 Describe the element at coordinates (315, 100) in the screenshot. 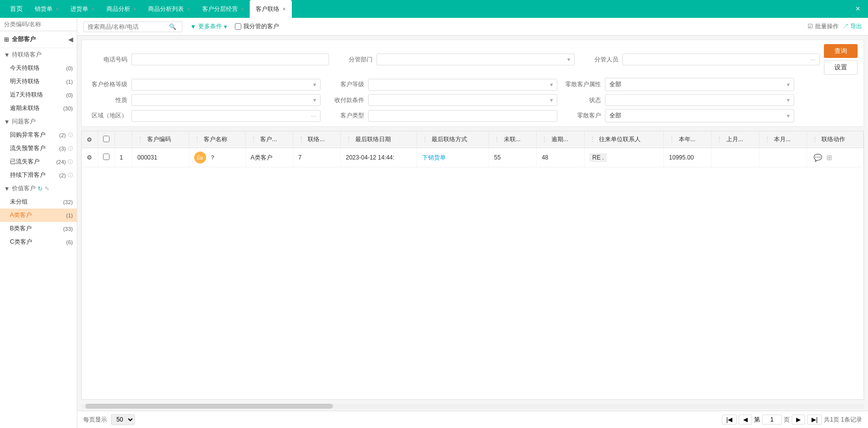

I see `nature-dropdown-icon: ▾` at that location.